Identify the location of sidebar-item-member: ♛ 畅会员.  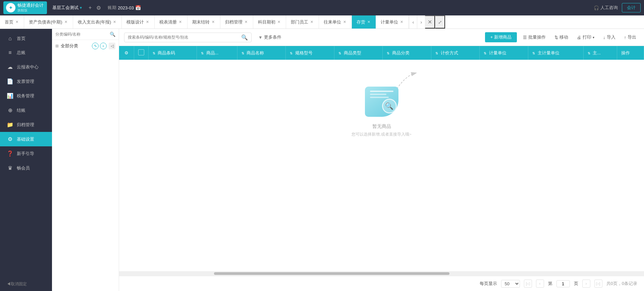
(26, 168).